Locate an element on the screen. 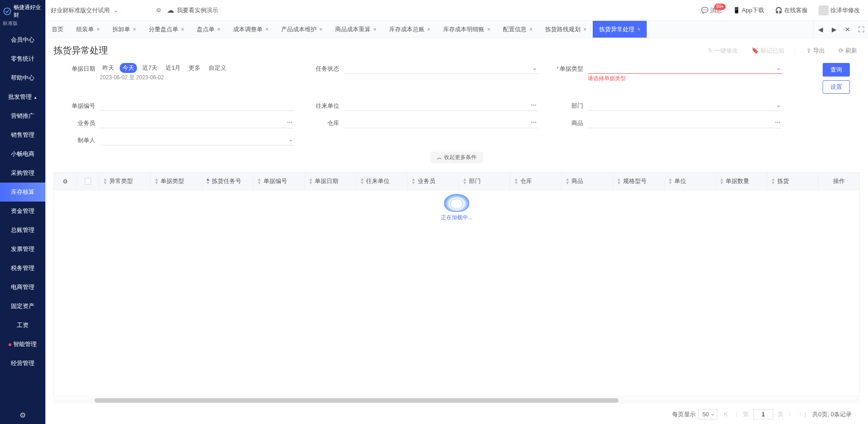  export-button: ⇪ 导出 is located at coordinates (815, 51).